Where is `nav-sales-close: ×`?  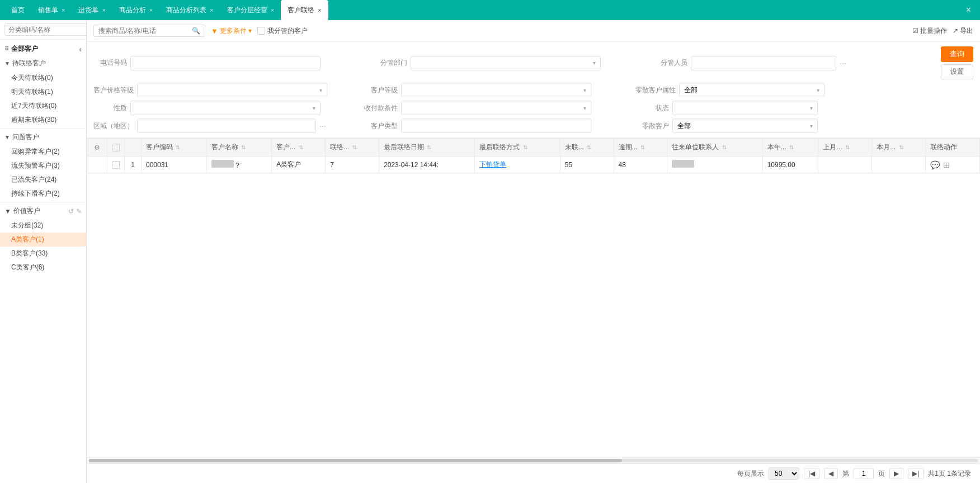
nav-sales-close: × is located at coordinates (63, 10).